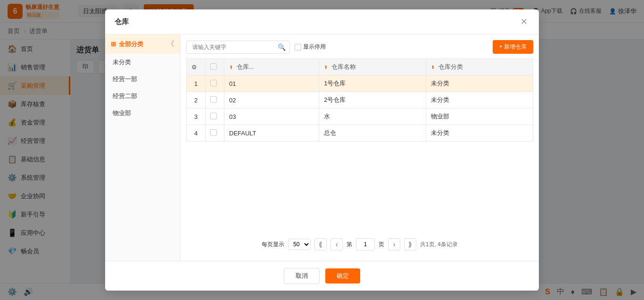 This screenshot has height=300, width=644. Describe the element at coordinates (272, 133) in the screenshot. I see `row-code: DEFAULT` at that location.